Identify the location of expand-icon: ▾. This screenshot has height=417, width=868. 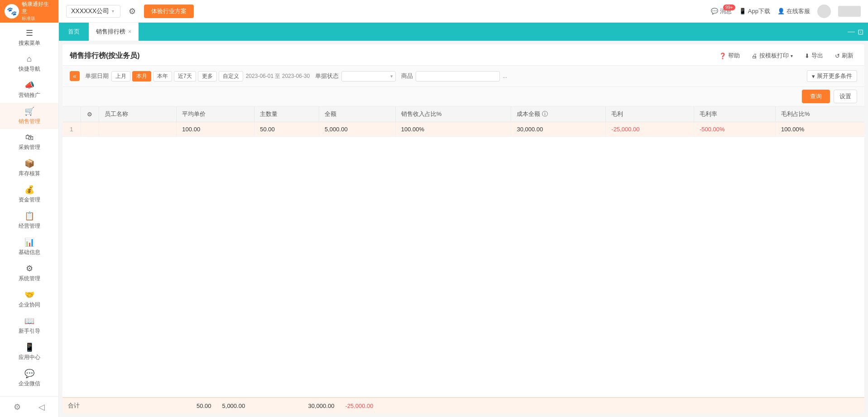
(813, 76).